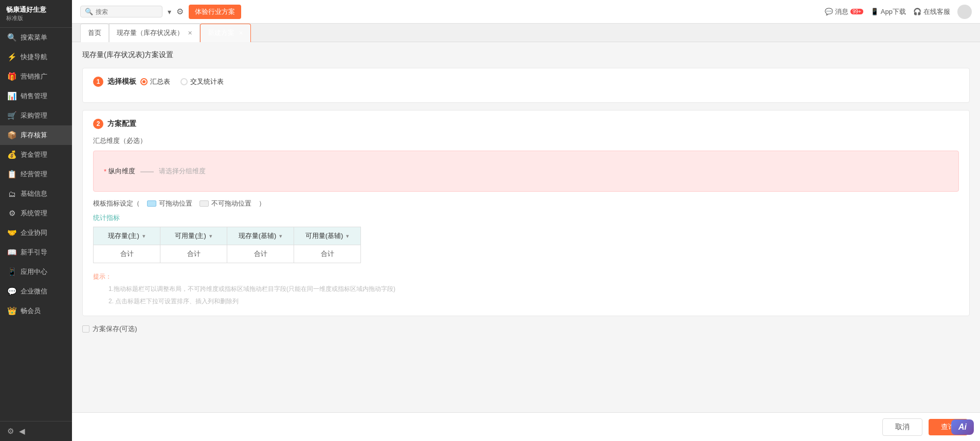 The height and width of the screenshot is (441, 980). Describe the element at coordinates (844, 12) in the screenshot. I see `message-item: 💬 消息 99+` at that location.